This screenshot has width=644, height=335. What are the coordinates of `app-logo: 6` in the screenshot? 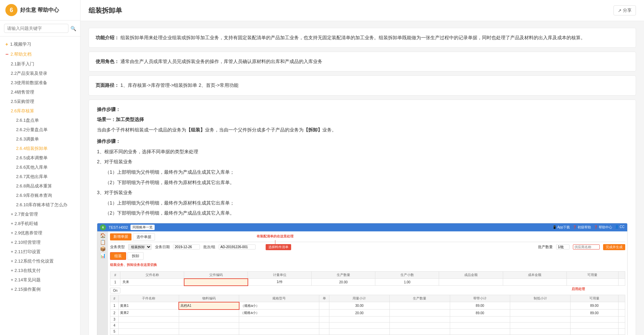 It's located at (103, 227).